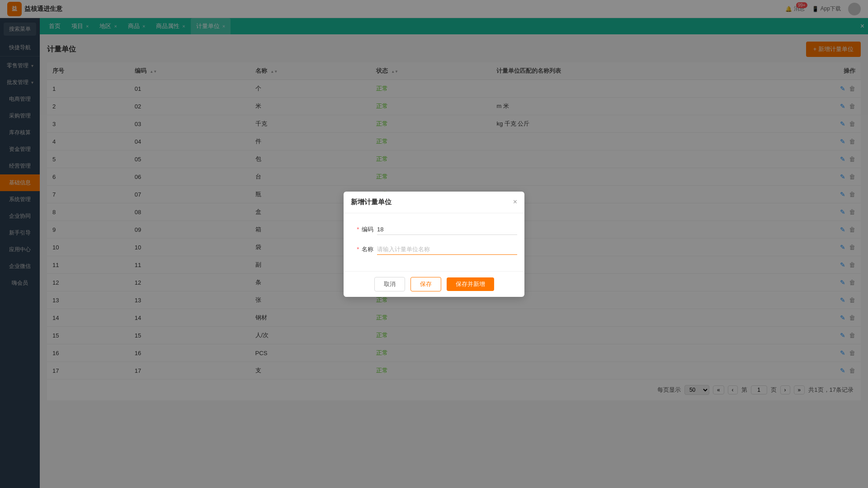 The width and height of the screenshot is (868, 488). I want to click on required-mark-2: *, so click(358, 249).